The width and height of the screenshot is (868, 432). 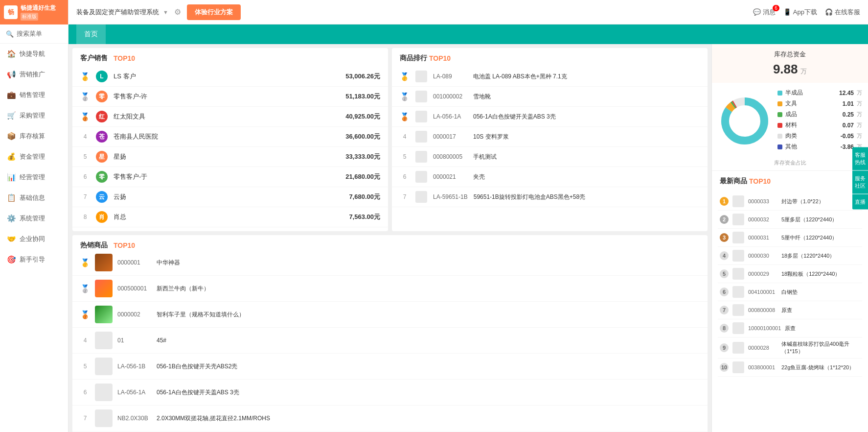 What do you see at coordinates (405, 157) in the screenshot?
I see `pr-rank-5: 5` at bounding box center [405, 157].